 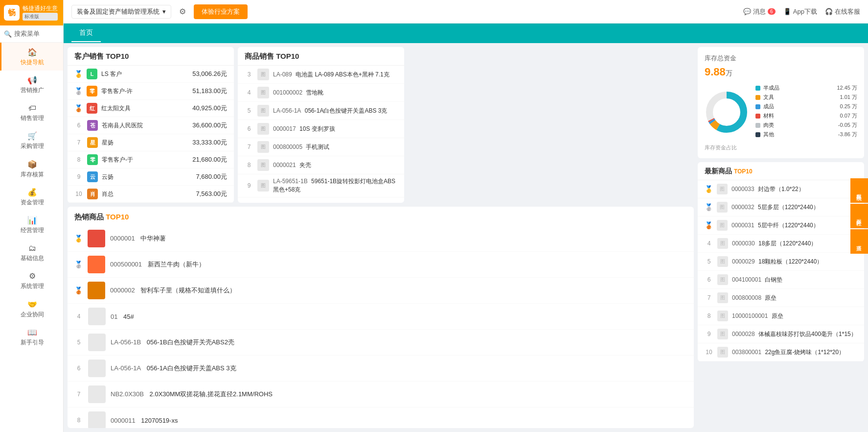 What do you see at coordinates (151, 125) in the screenshot?
I see `customer-row: 6 苍 苍南县人民医院 36,600.00元` at bounding box center [151, 125].